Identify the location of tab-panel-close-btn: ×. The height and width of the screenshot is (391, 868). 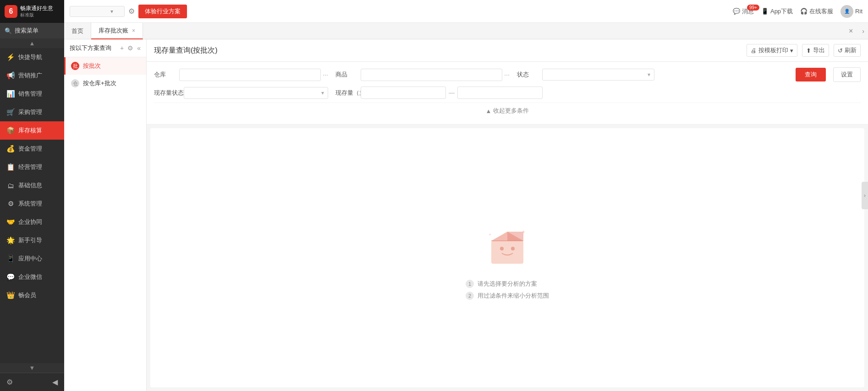
(851, 31).